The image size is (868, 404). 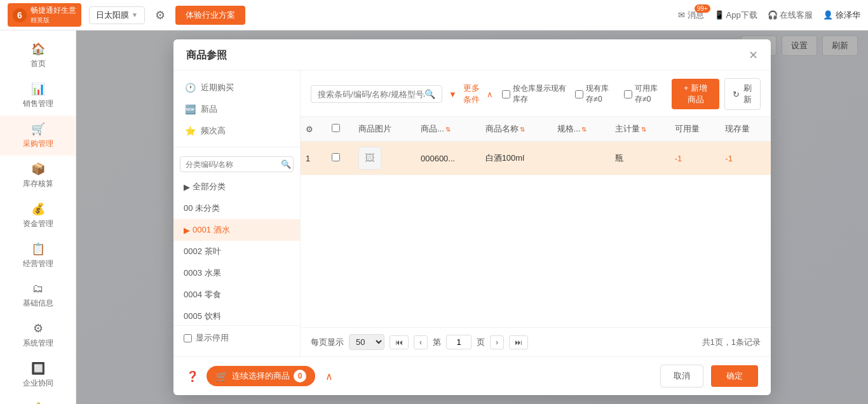 What do you see at coordinates (536, 130) in the screenshot?
I see `table-header-row: ⚙ 商品图片` at bounding box center [536, 130].